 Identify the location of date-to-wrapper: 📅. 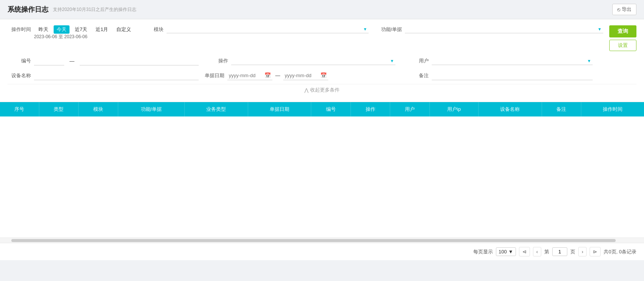
(306, 76).